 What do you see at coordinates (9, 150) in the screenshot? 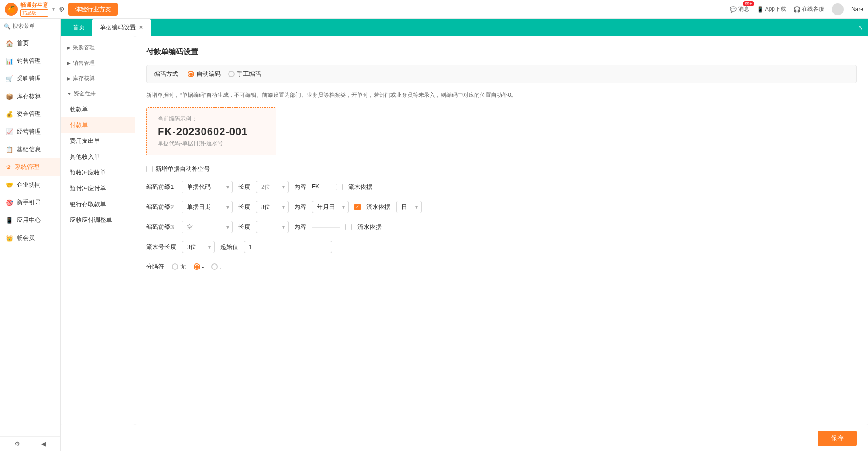
I see `basic-icon: 📋` at bounding box center [9, 150].